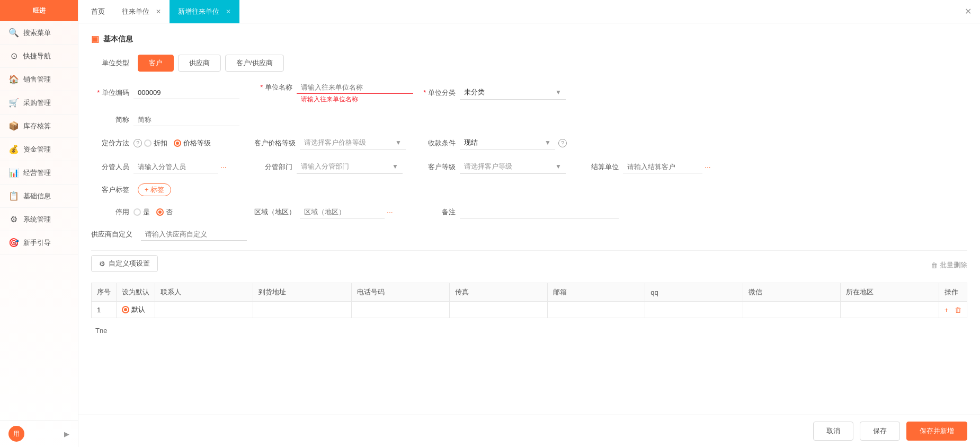 Image resolution: width=980 pixels, height=447 pixels. What do you see at coordinates (112, 120) in the screenshot?
I see `short-name-label: 简称` at bounding box center [112, 120].